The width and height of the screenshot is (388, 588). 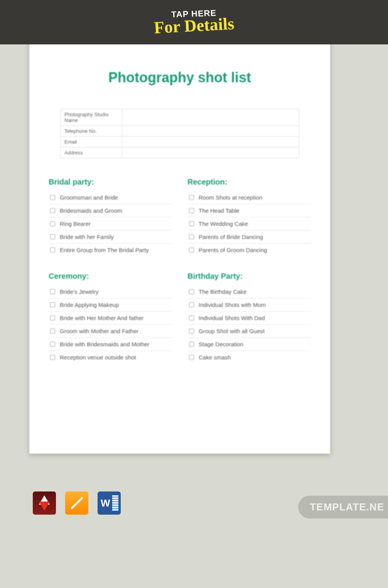 What do you see at coordinates (223, 292) in the screenshot?
I see `checklist-item-label: The Birthday Cake` at bounding box center [223, 292].